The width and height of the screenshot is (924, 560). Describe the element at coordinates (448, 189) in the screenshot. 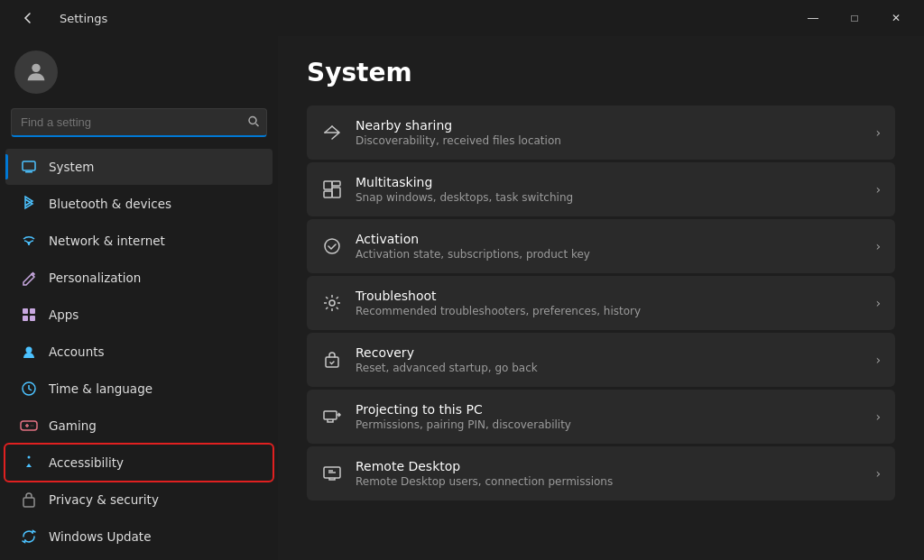

I see `setting-left: Multitasking Snap windows, desktops, tas…` at that location.